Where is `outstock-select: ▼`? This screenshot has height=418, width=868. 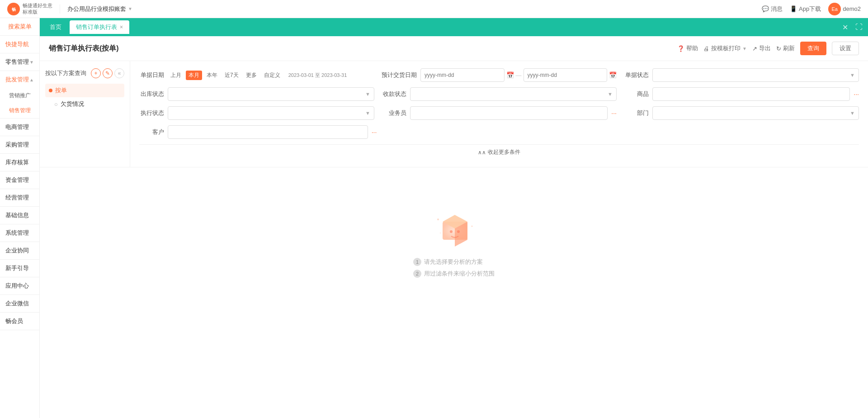 outstock-select: ▼ is located at coordinates (271, 94).